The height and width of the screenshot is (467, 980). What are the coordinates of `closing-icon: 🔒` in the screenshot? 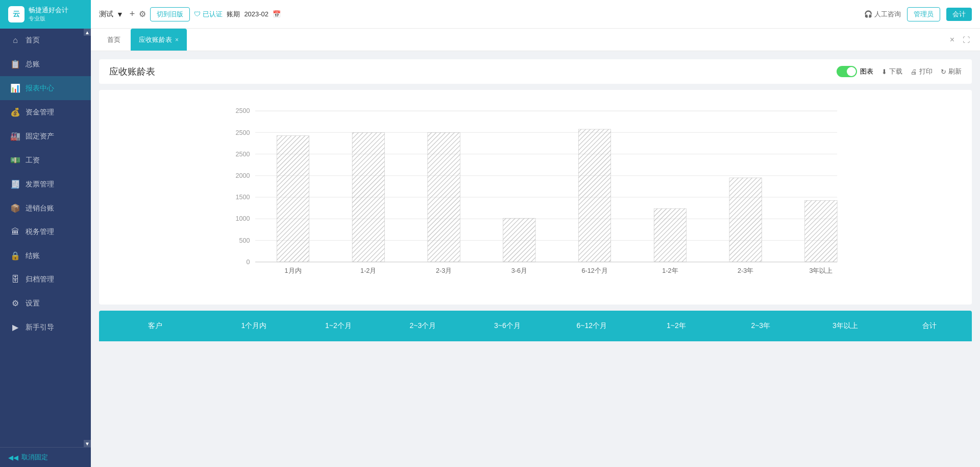 It's located at (15, 255).